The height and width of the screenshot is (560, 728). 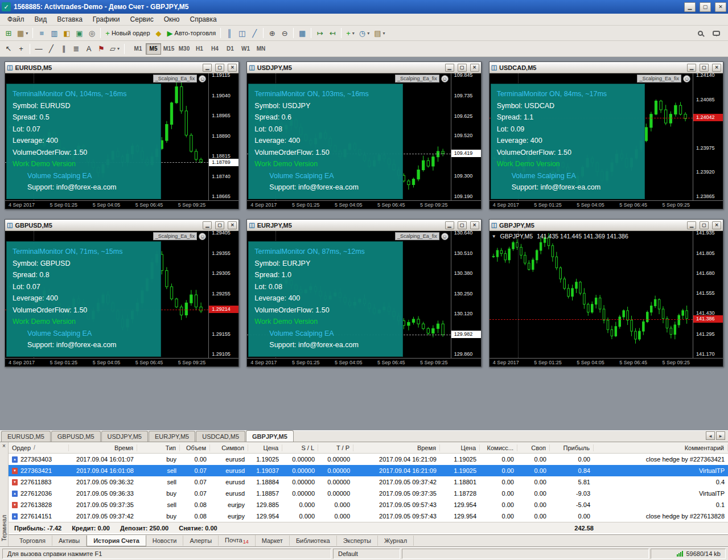 What do you see at coordinates (184, 49) in the screenshot?
I see `timeframe-m30-button: M30` at bounding box center [184, 49].